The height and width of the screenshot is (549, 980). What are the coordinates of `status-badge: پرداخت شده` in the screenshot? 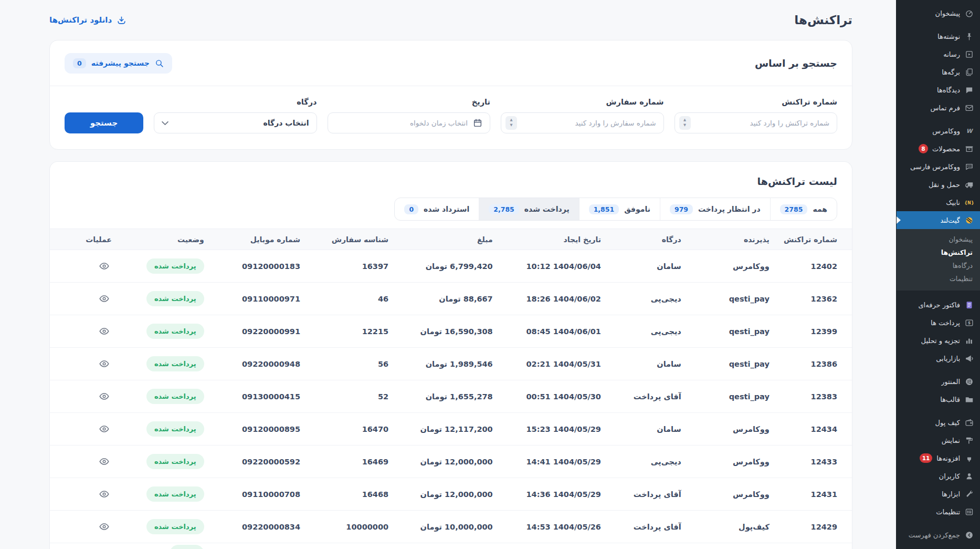 It's located at (175, 331).